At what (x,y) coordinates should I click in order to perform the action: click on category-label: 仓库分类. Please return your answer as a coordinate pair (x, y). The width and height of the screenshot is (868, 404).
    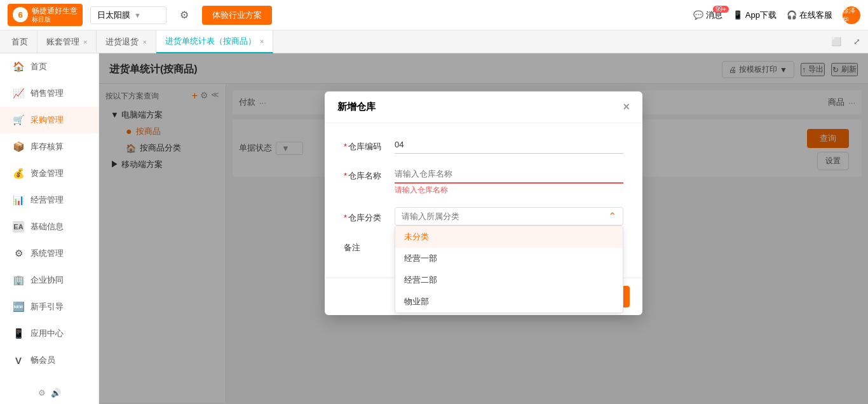
    Looking at the image, I should click on (369, 215).